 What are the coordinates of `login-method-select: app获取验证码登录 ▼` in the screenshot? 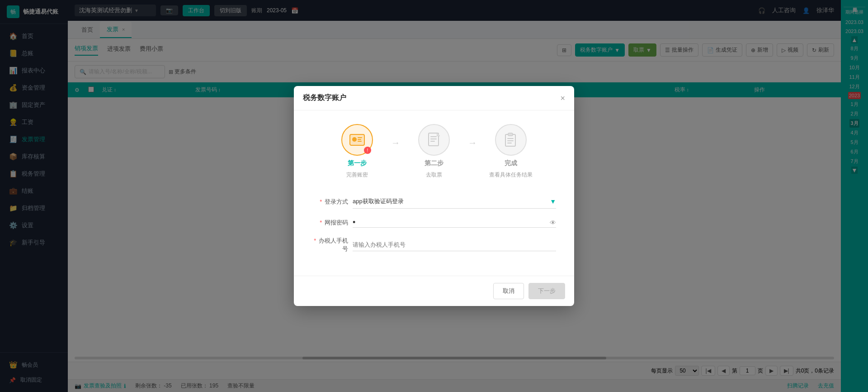 It's located at (454, 202).